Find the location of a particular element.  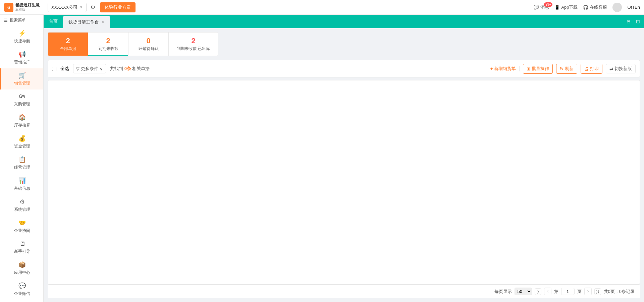

print-button: 🖨 打印 is located at coordinates (592, 69).